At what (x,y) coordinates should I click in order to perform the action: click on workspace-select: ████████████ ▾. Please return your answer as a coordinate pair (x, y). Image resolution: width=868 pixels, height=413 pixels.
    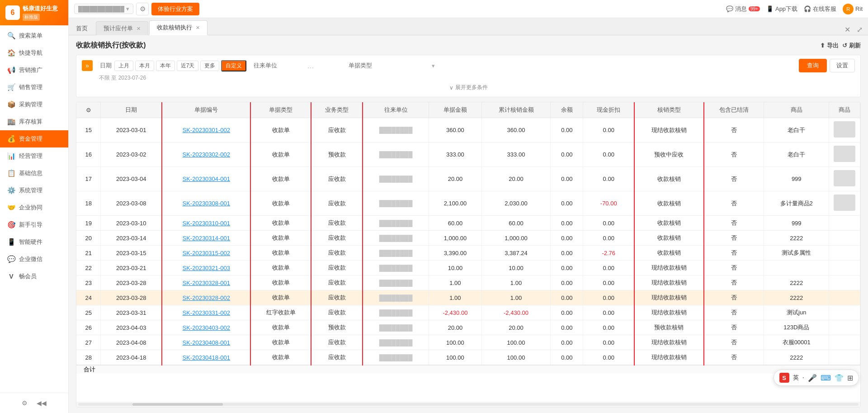
    Looking at the image, I should click on (104, 9).